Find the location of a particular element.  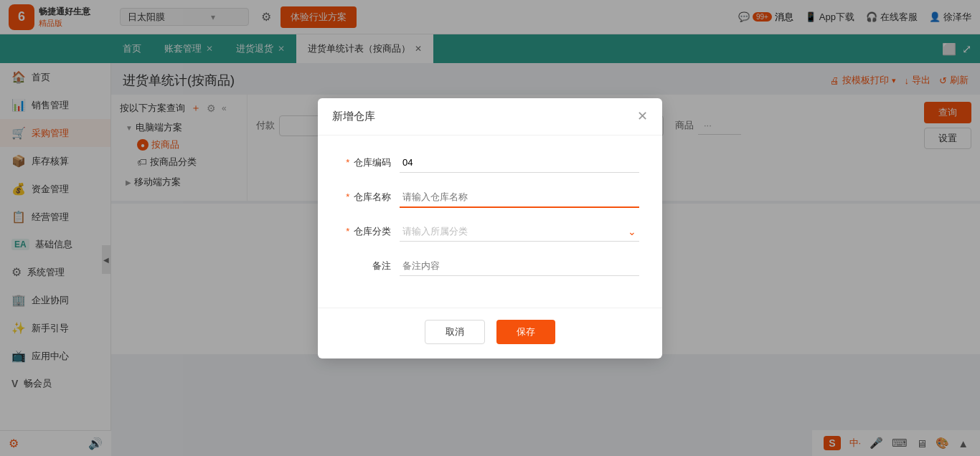

form-row-code: * 仓库编码 is located at coordinates (490, 163).